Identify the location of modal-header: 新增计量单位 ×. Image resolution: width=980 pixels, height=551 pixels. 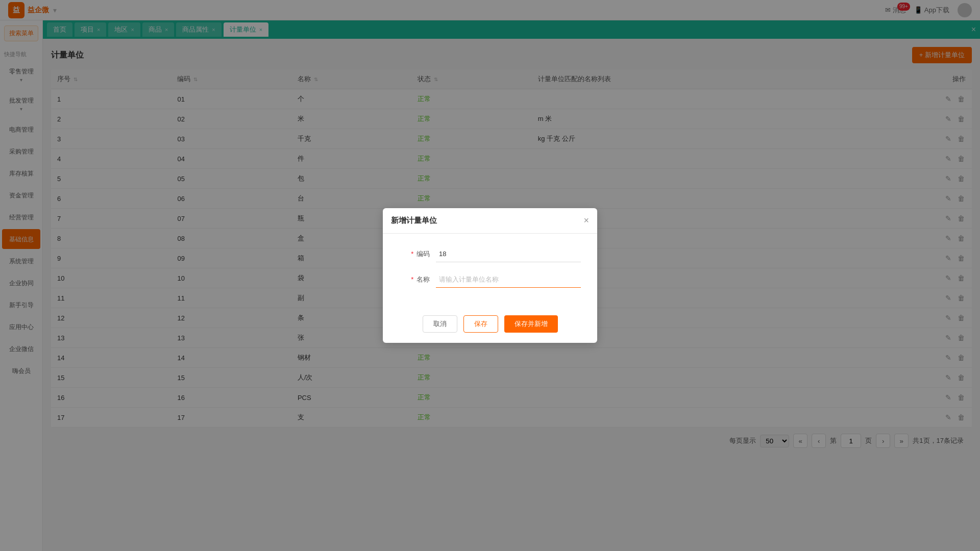
(490, 221).